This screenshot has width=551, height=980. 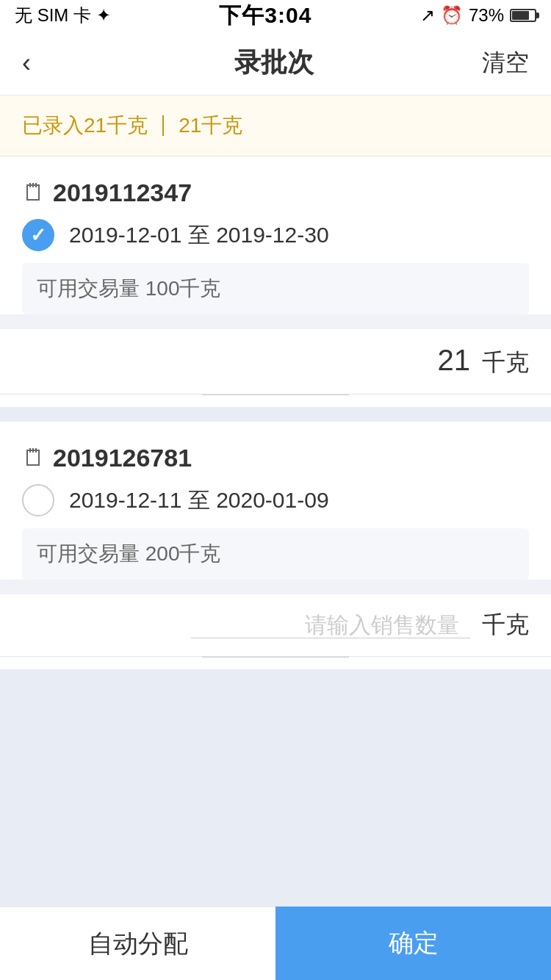 I want to click on battery-percent: 73%, so click(x=486, y=15).